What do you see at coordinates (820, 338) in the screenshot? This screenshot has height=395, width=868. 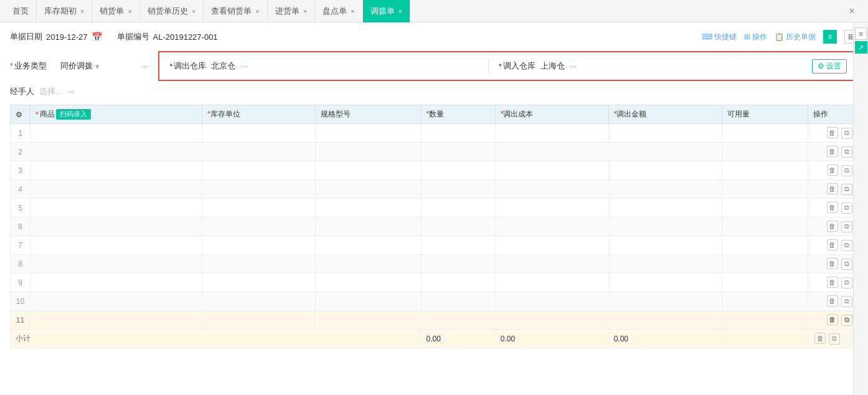 I see `subtotal-delete-icon: 🗑` at bounding box center [820, 338].